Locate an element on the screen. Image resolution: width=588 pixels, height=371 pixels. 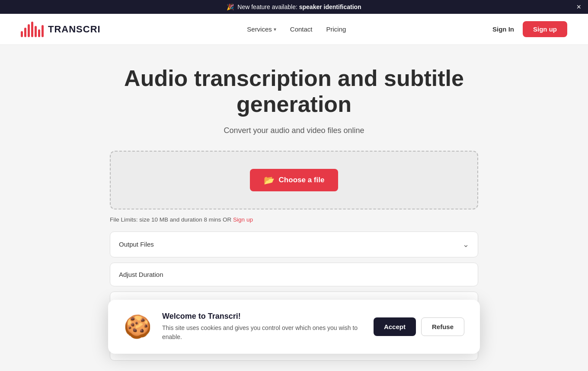
nav-pricing: Pricing is located at coordinates (336, 29).